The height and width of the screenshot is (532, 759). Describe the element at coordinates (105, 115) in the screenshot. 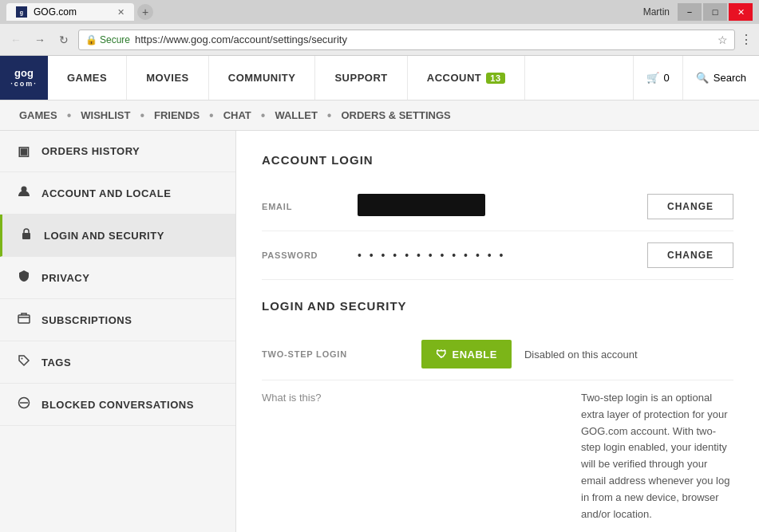

I see `subnav-wishlist: WISHLIST` at that location.